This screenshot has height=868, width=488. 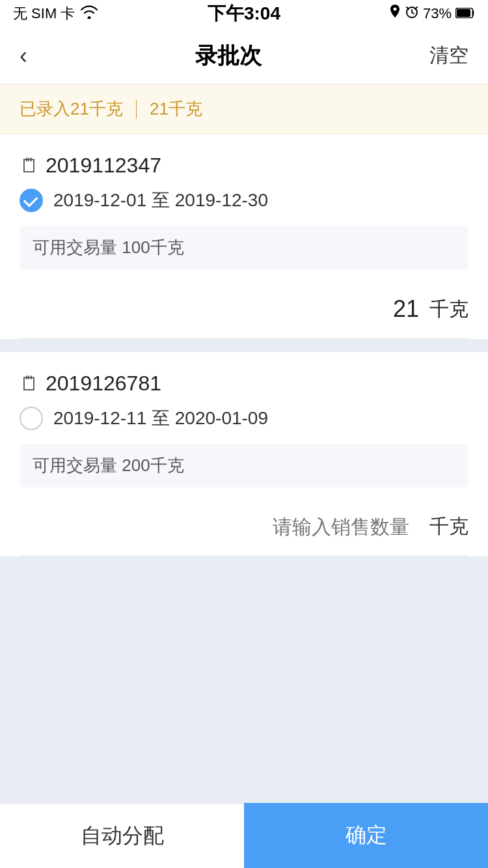 What do you see at coordinates (23, 56) in the screenshot?
I see `back-button: ‹` at bounding box center [23, 56].